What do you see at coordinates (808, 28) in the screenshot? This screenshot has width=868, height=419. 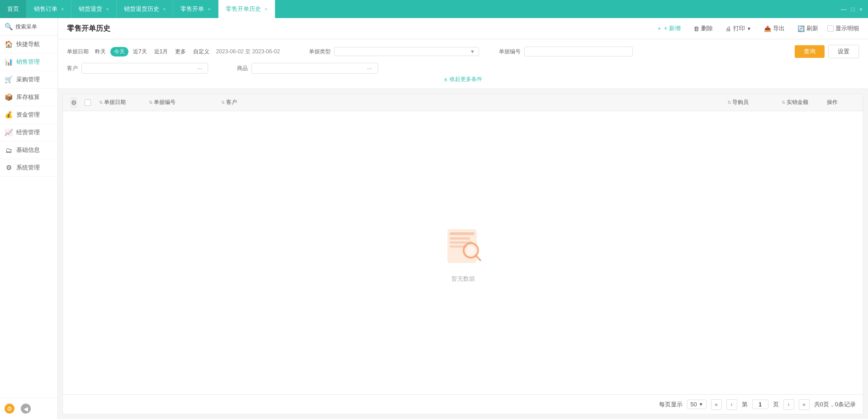 I see `refresh-button: 🔄 刷新` at bounding box center [808, 28].